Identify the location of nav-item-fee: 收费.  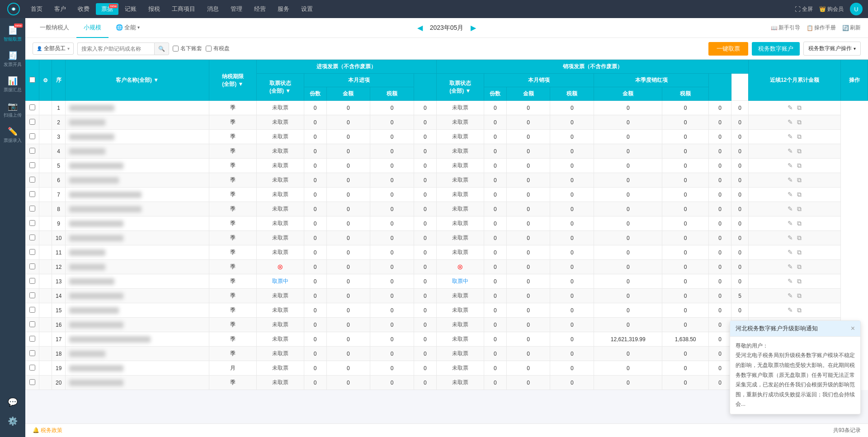
(84, 9).